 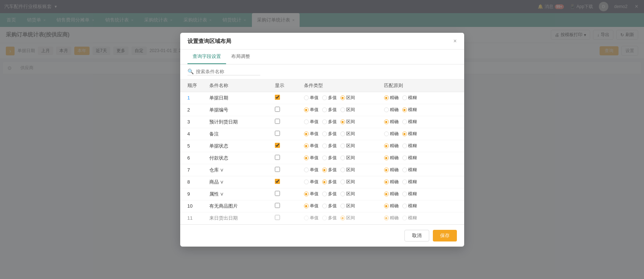 What do you see at coordinates (207, 57) in the screenshot?
I see `modal-tab-query-fields: 查询字段设置` at bounding box center [207, 57].